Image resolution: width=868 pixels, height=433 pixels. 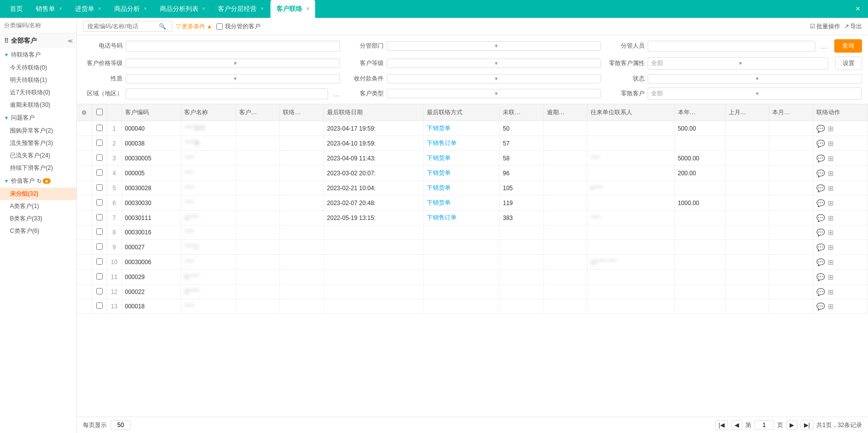 I want to click on filter-manager-more-icon: …, so click(x=824, y=46).